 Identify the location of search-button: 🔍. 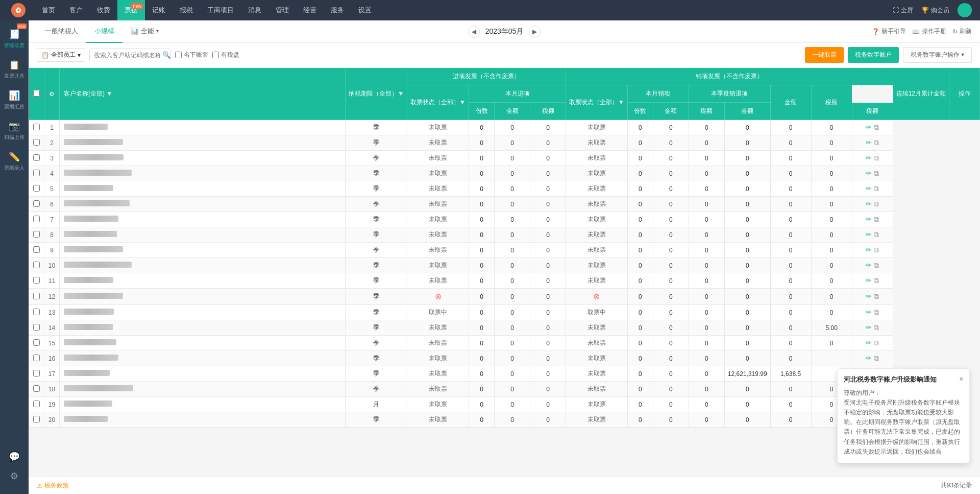
(166, 55).